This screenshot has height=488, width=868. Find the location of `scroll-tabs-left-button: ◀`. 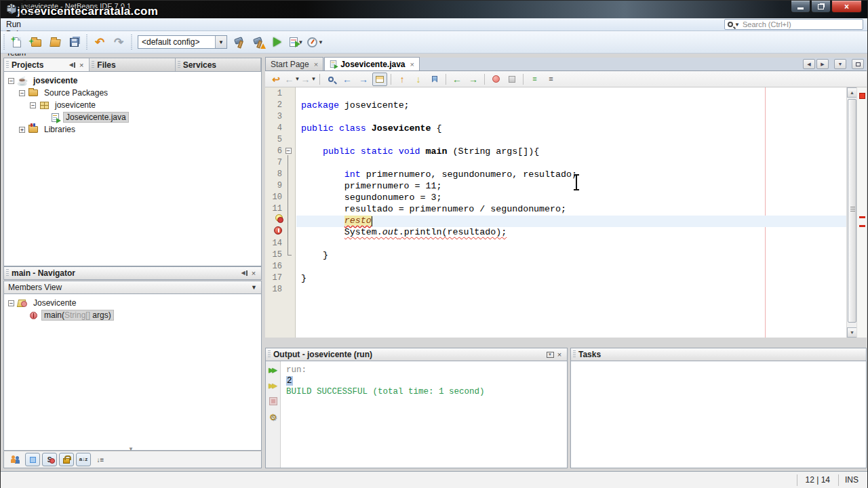

scroll-tabs-left-button: ◀ is located at coordinates (809, 64).